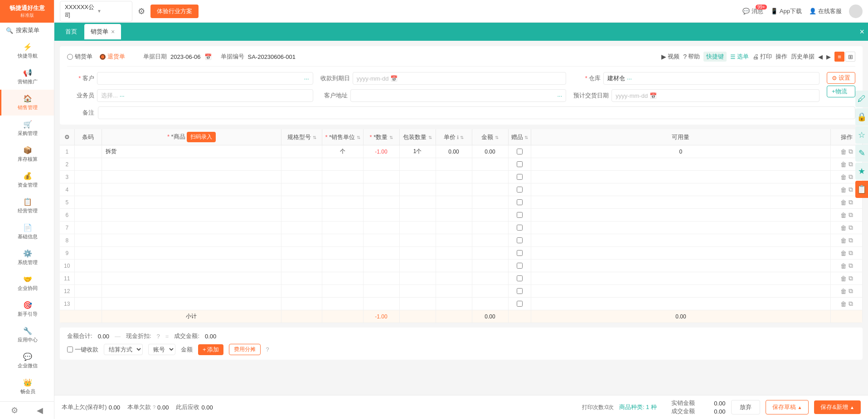 The image size is (868, 419). I want to click on tab-sale-order: 销货单 ×, so click(102, 32).